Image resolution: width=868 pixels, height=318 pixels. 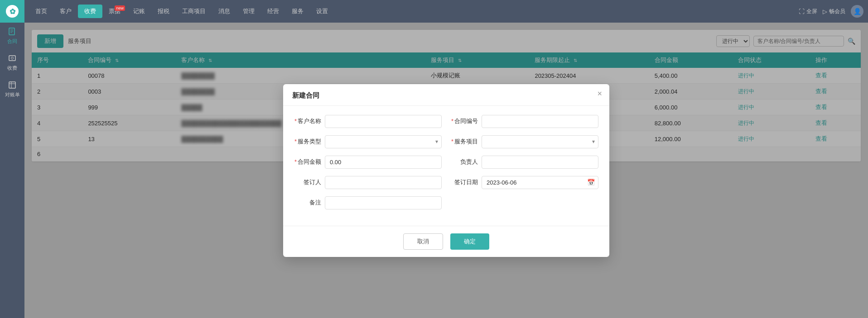 I want to click on notes-label: 备注, so click(x=308, y=203).